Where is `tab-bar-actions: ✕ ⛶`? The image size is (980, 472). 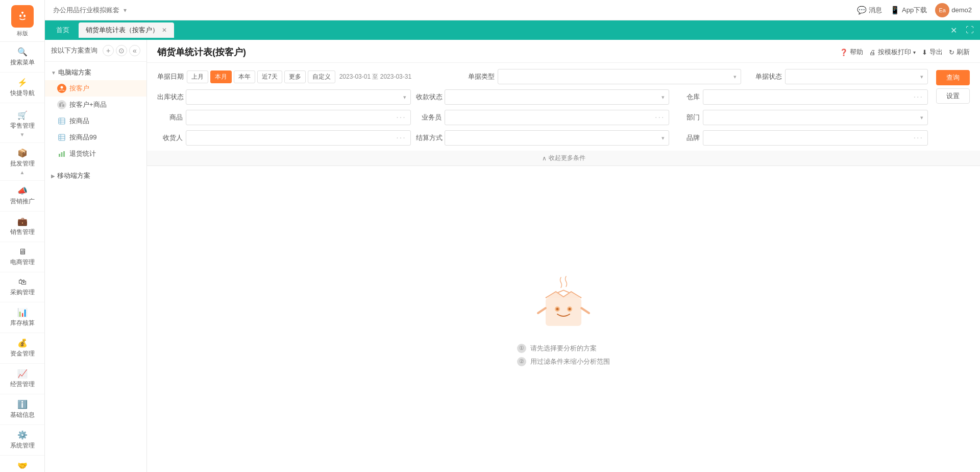 tab-bar-actions: ✕ ⛶ is located at coordinates (962, 30).